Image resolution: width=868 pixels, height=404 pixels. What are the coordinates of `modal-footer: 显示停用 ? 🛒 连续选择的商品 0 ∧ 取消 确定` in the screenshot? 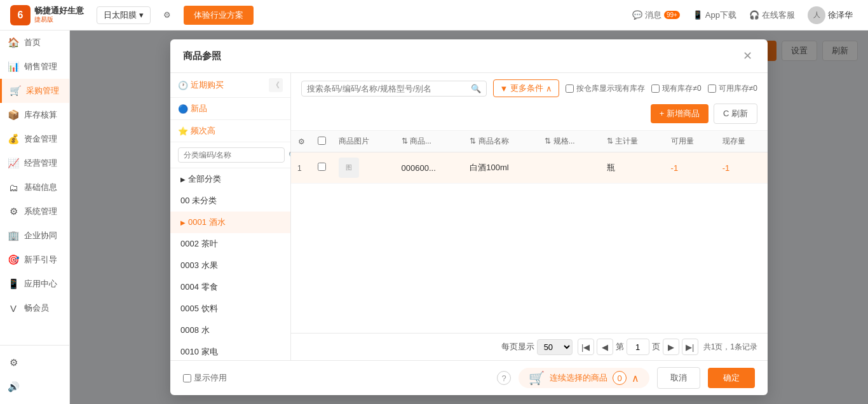 It's located at (469, 377).